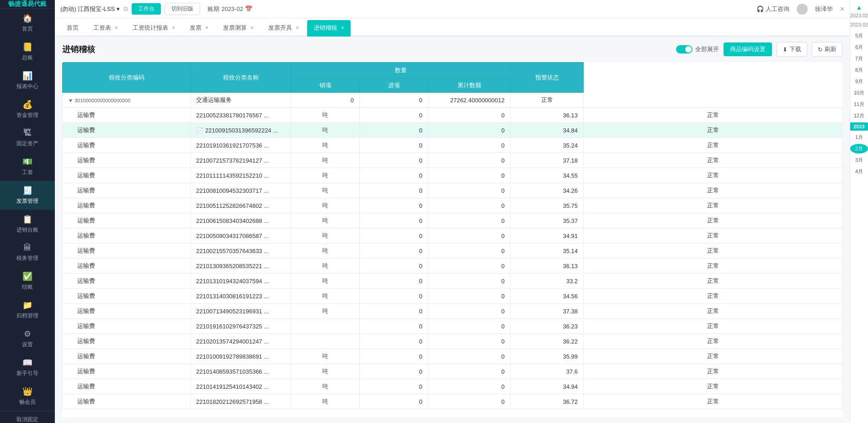 This screenshot has width=868, height=423. Describe the element at coordinates (698, 49) in the screenshot. I see `expand-toggle: 全部展开` at that location.